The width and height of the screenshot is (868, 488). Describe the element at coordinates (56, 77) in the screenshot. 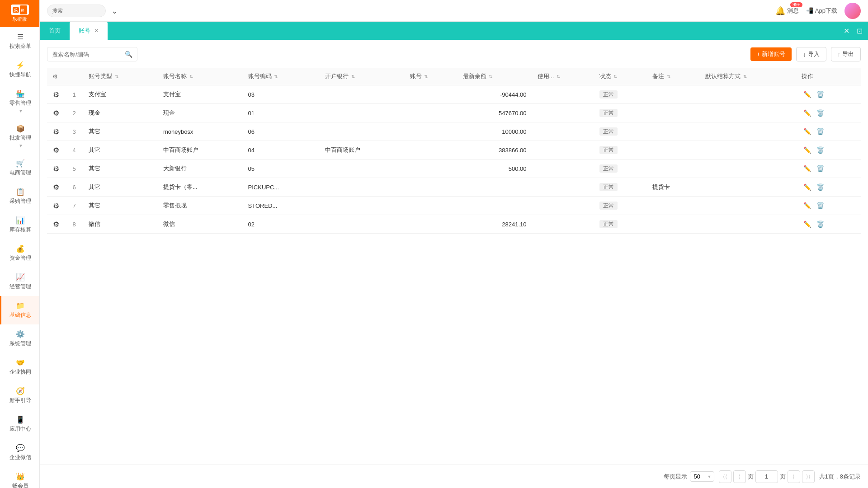

I see `th-gear: ⚙` at that location.